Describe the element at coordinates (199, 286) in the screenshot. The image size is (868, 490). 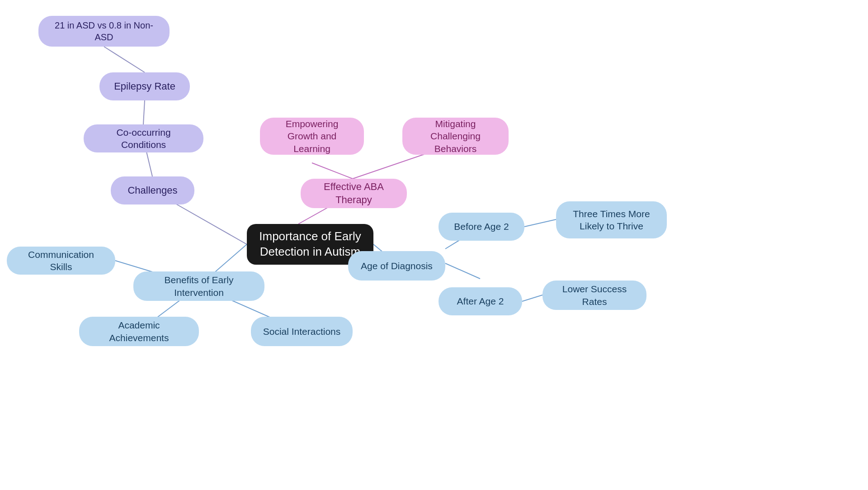
I see `early-intervention-node: Benefits of Early Intervention` at that location.